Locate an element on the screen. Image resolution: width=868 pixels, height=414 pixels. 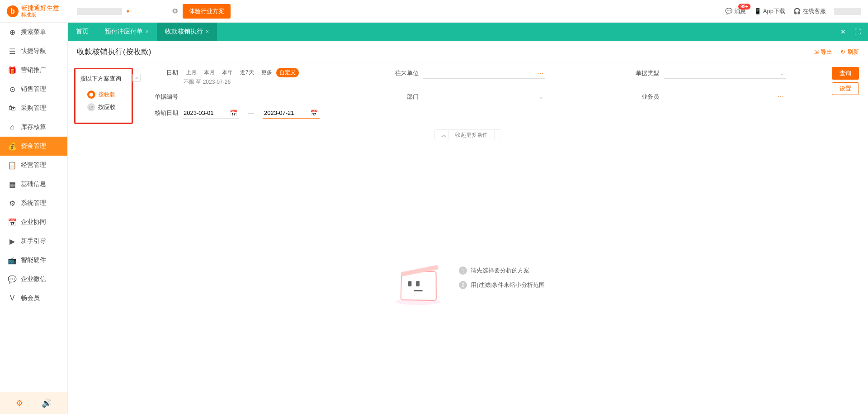
scheme-panel: 按以下方案查询 ⬢ 按收款 ◷ 按应收 « is located at coordinates (104, 96).